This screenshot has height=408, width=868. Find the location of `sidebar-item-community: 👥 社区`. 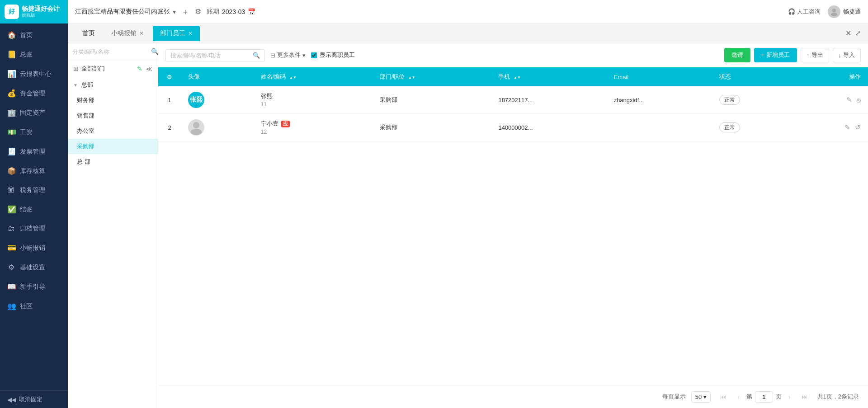

sidebar-item-community: 👥 社区 is located at coordinates (34, 306).